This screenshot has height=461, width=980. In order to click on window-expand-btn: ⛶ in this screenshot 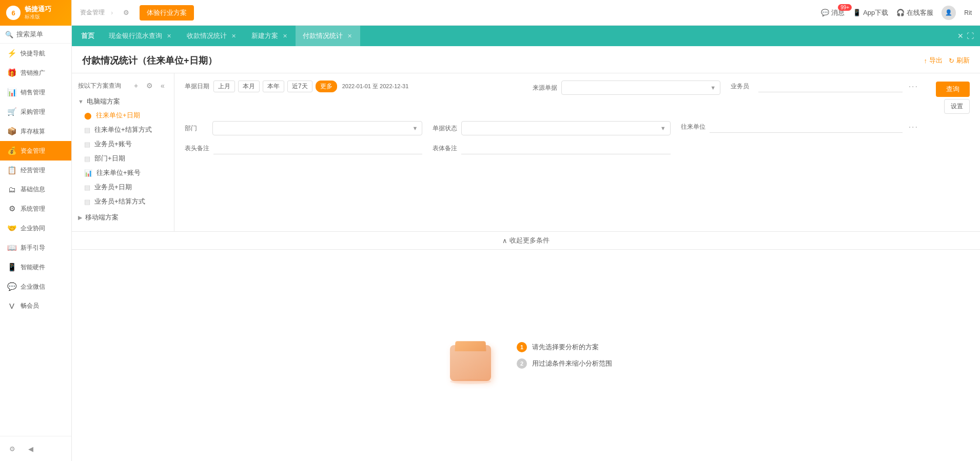, I will do `click(970, 36)`.